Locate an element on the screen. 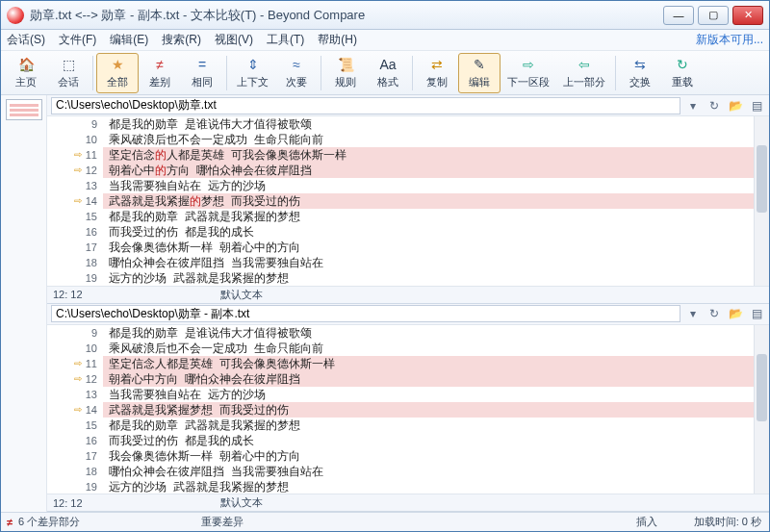 The height and width of the screenshot is (532, 770). gutter: 17 is located at coordinates (75, 456).